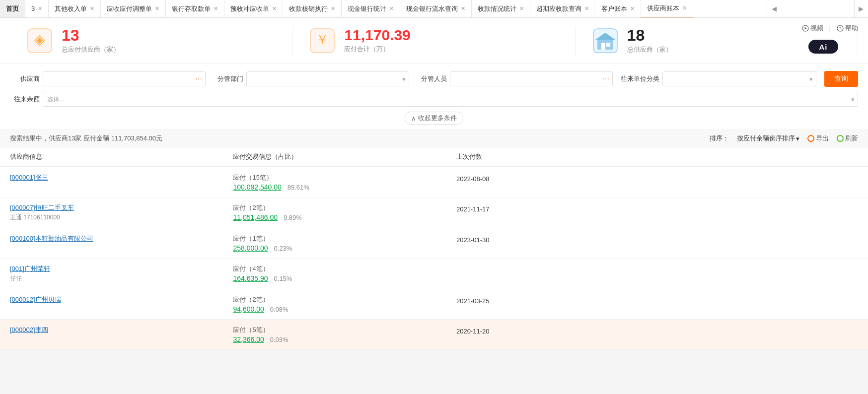  I want to click on trans-amount: 100,092,540.00, so click(257, 187).